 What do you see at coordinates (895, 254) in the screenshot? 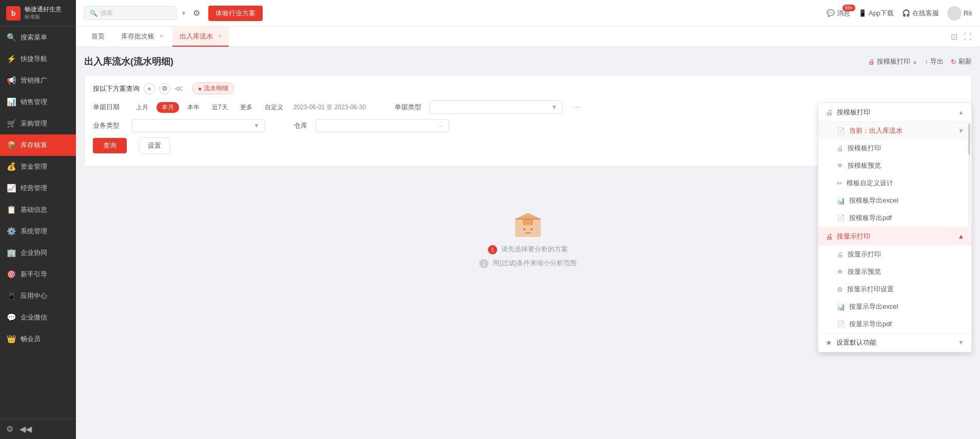
I see `dropdown-display-print-action: 🖨 按显示打印` at bounding box center [895, 254].